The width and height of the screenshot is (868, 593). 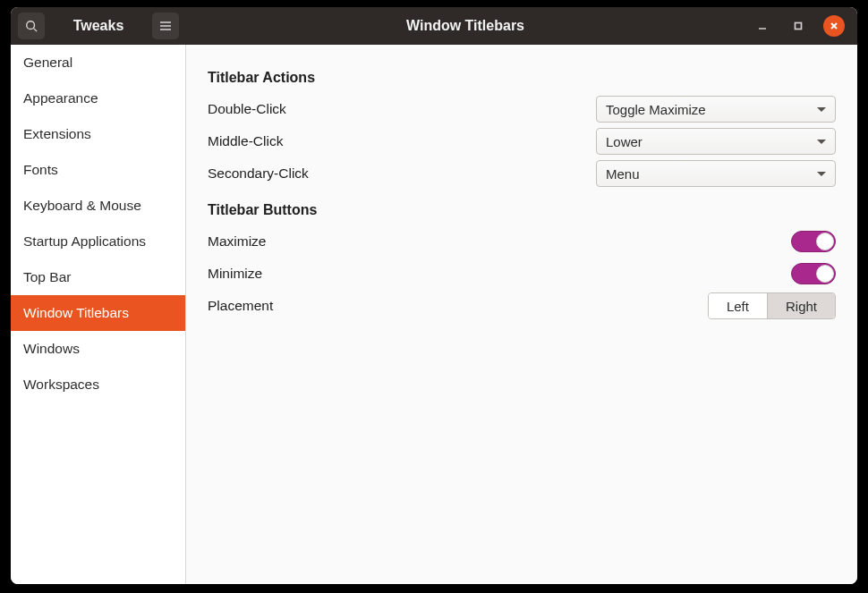 I want to click on row-secondary-click: Secondary-Click Menu, so click(x=522, y=174).